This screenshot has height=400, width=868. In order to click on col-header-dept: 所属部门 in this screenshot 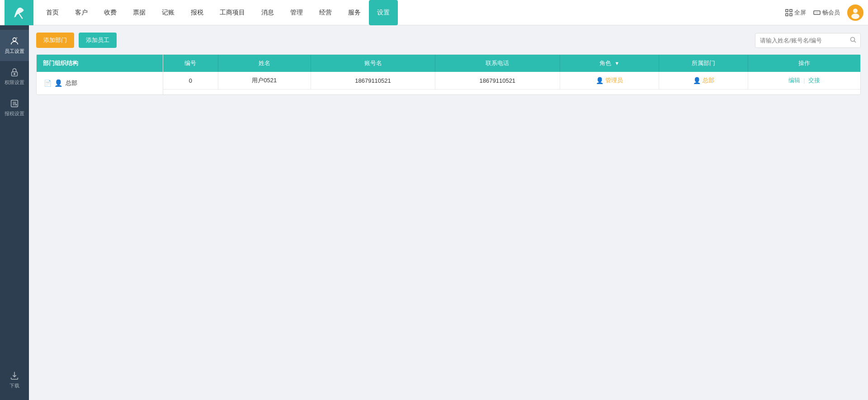, I will do `click(703, 63)`.